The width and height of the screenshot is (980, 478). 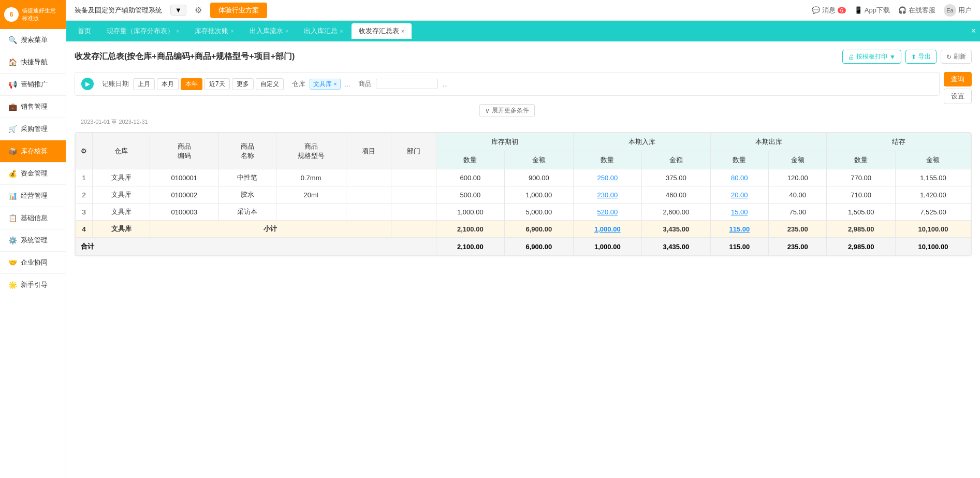 I want to click on footer-row: 合计 2,100.00 6,900.00 1,000.00 3,435.00 1…, so click(x=523, y=247).